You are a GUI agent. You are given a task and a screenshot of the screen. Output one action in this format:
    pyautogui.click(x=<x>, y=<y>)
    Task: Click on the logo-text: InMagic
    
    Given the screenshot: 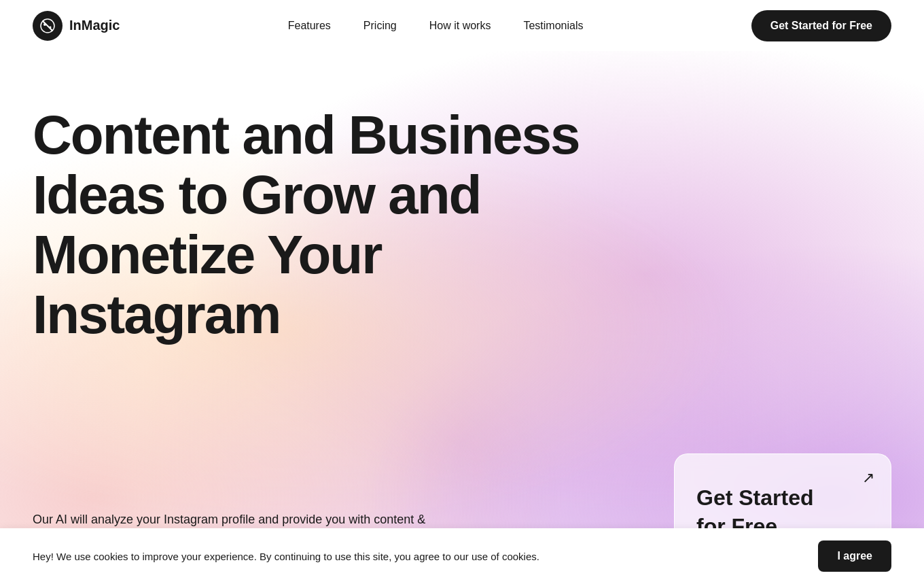 What is the action you would take?
    pyautogui.click(x=94, y=26)
    